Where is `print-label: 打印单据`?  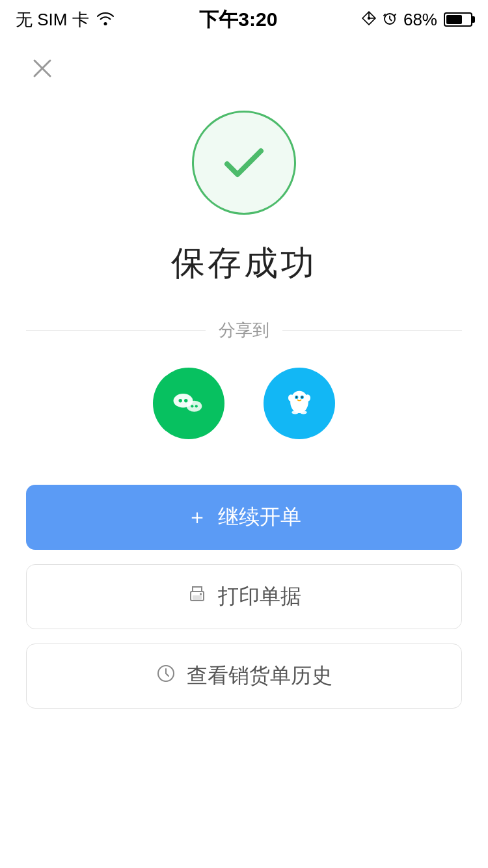
print-label: 打印单据 is located at coordinates (260, 597).